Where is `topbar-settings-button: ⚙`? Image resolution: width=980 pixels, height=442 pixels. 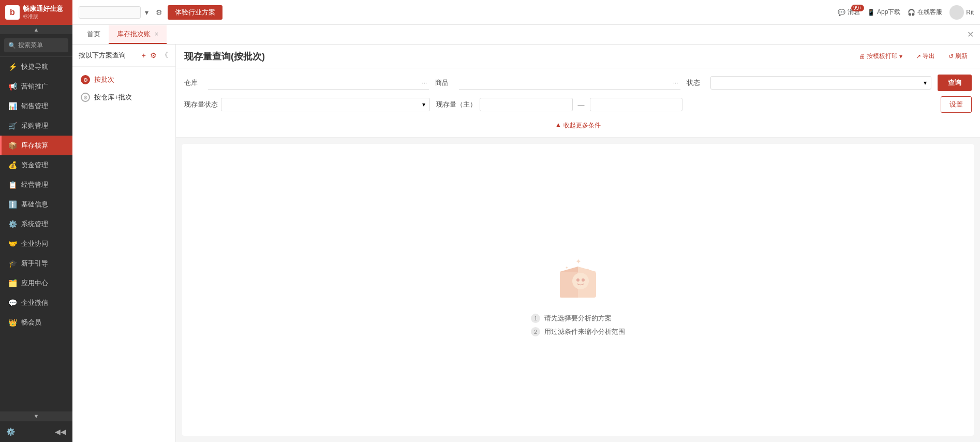 topbar-settings-button: ⚙ is located at coordinates (159, 12).